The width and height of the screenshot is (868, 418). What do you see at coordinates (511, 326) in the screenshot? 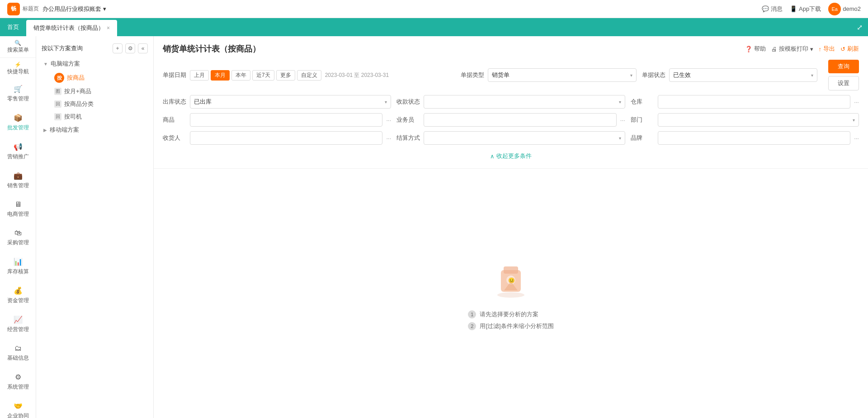
I see `empty-tip-2: 2 用[过滤]条件来缩小分析范围` at bounding box center [511, 326].